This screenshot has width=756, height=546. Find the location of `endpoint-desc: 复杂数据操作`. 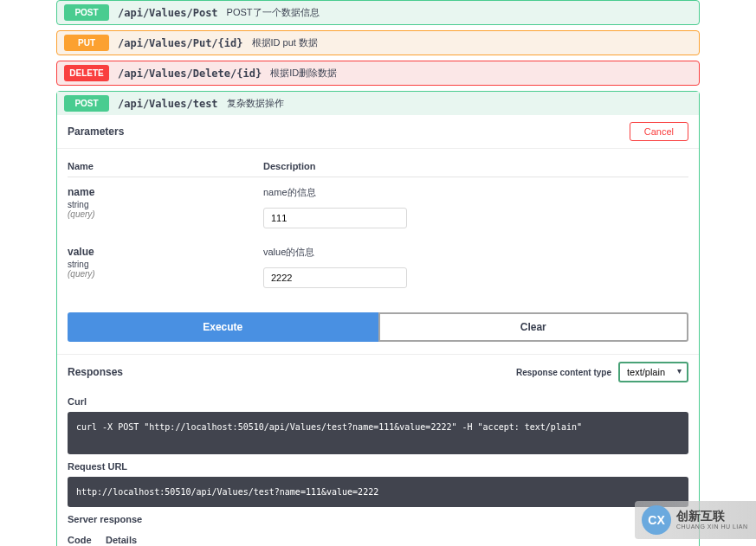

endpoint-desc: 复杂数据操作 is located at coordinates (255, 104).